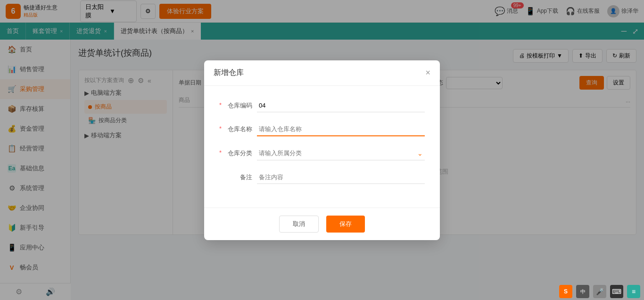  What do you see at coordinates (346, 224) in the screenshot?
I see `save-button: 保存` at bounding box center [346, 224].